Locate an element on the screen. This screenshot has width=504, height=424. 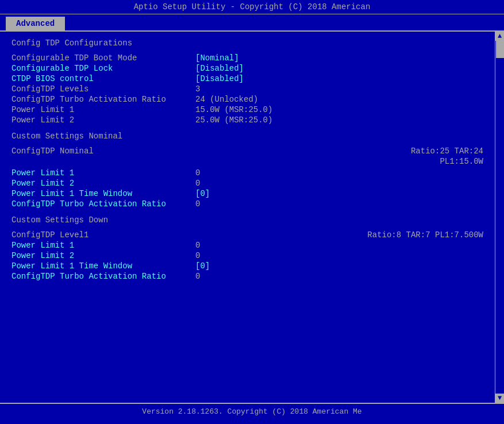
label-nominal: ConfigTDP Nominal is located at coordinates (53, 151).